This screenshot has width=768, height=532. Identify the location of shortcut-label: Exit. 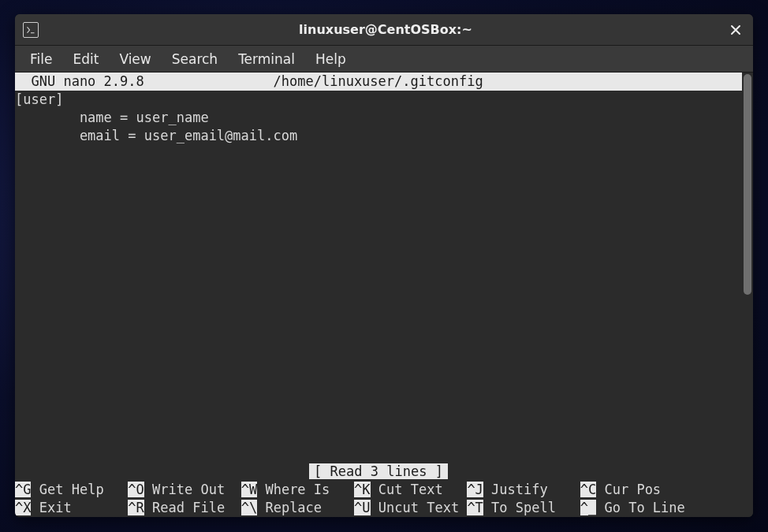
(55, 508).